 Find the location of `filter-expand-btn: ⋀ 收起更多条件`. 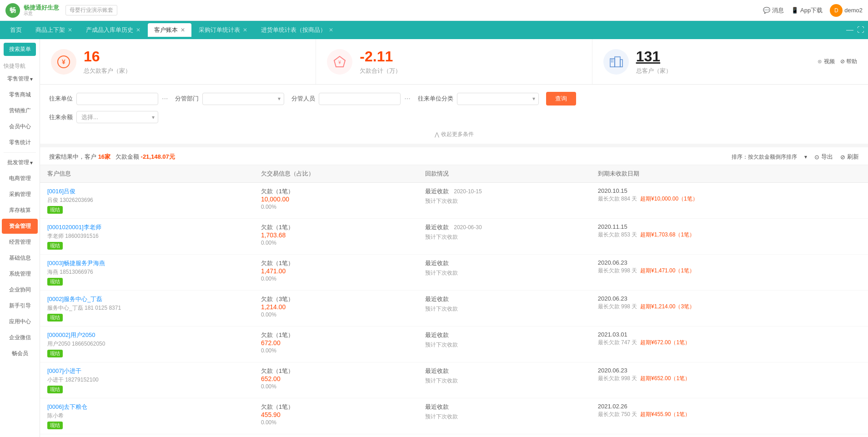

filter-expand-btn: ⋀ 收起更多条件 is located at coordinates (454, 135).